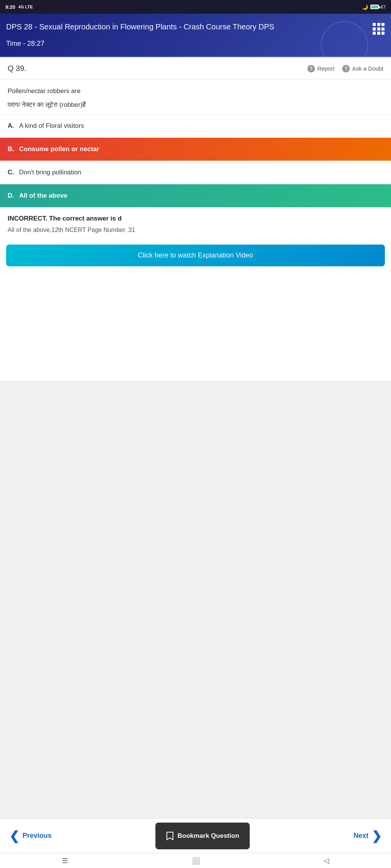 The width and height of the screenshot is (391, 868). Describe the element at coordinates (208, 836) in the screenshot. I see `bookmark-label: Bookmark Question` at that location.